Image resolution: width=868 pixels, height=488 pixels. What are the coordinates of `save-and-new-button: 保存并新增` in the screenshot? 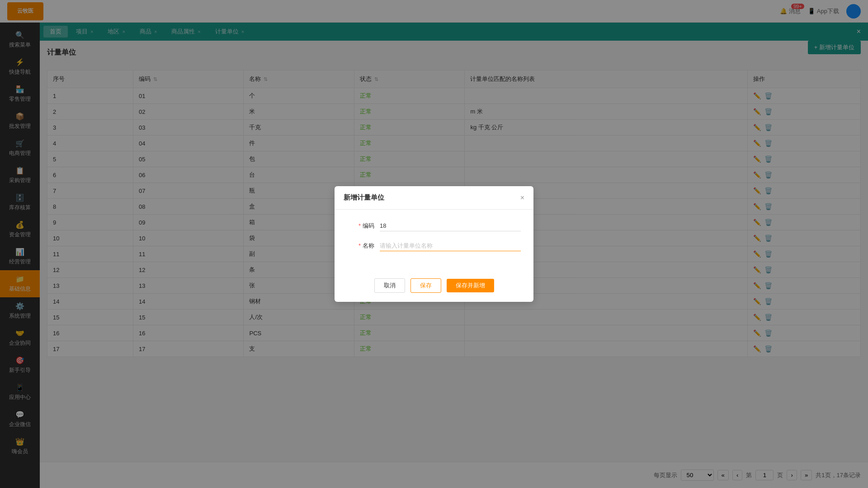 It's located at (470, 286).